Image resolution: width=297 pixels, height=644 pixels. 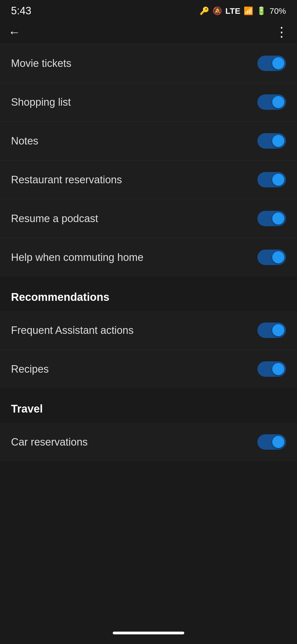 I want to click on toggle-label-restaurant-reservations: Restaurant reservations, so click(x=67, y=180).